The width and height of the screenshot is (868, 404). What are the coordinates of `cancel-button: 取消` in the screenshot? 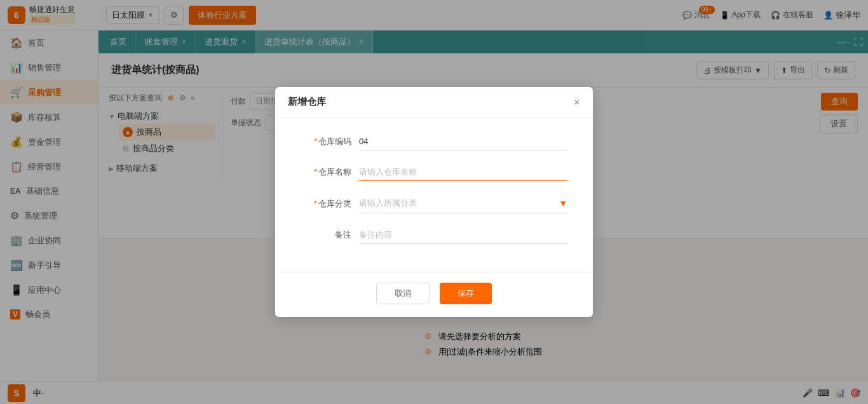 It's located at (403, 293).